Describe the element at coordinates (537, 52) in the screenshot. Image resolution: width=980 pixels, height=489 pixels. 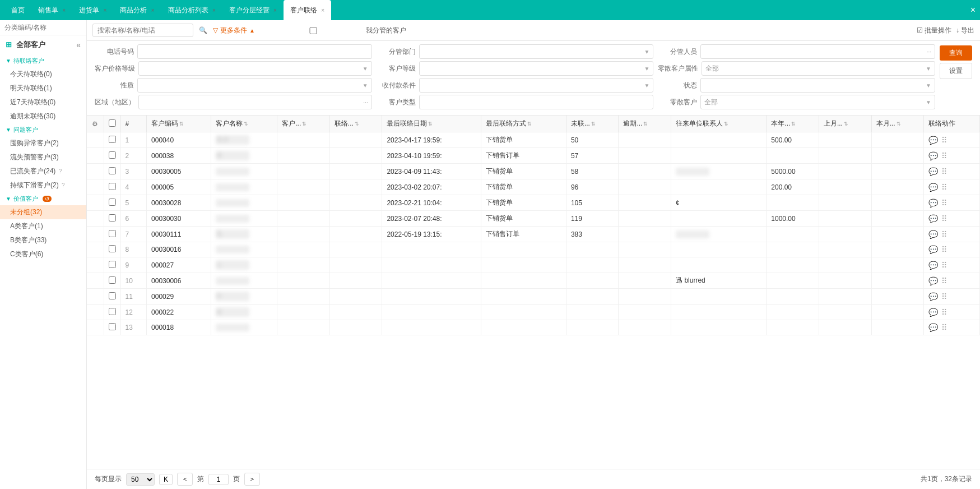
I see `dept-select: ▼` at that location.